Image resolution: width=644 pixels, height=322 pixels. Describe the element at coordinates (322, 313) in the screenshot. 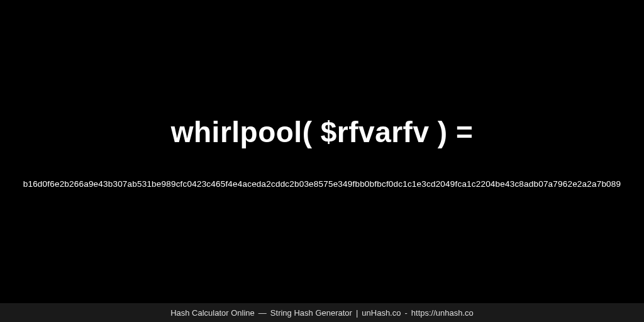

I see `footer-bar: Hash Calculator Online — String Hash Gen…` at that location.